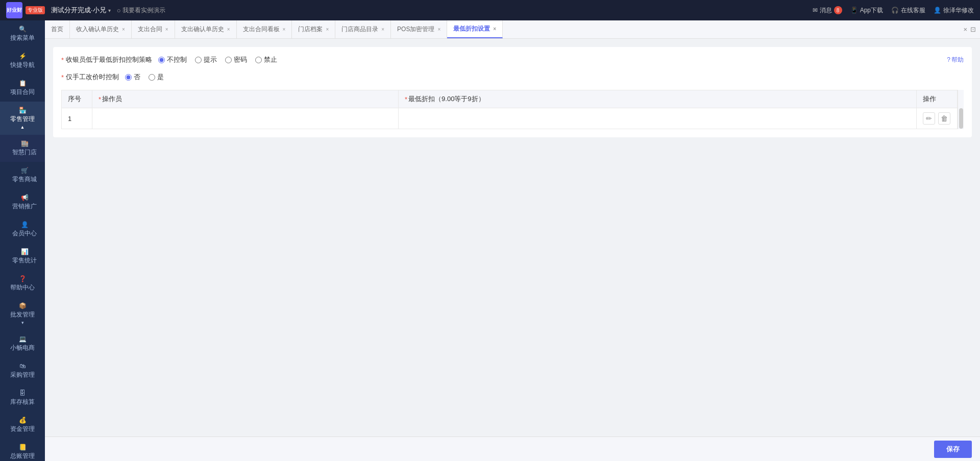 The height and width of the screenshot is (461, 980). Describe the element at coordinates (124, 30) in the screenshot. I see `tab-income-history-close: ×` at that location.